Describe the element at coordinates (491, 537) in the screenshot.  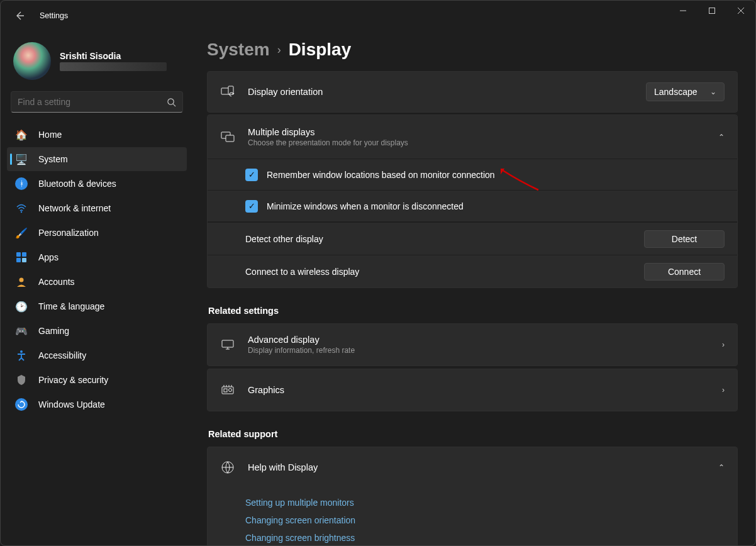
I see `help-link-screen-brightness: Changing screen brightness` at that location.